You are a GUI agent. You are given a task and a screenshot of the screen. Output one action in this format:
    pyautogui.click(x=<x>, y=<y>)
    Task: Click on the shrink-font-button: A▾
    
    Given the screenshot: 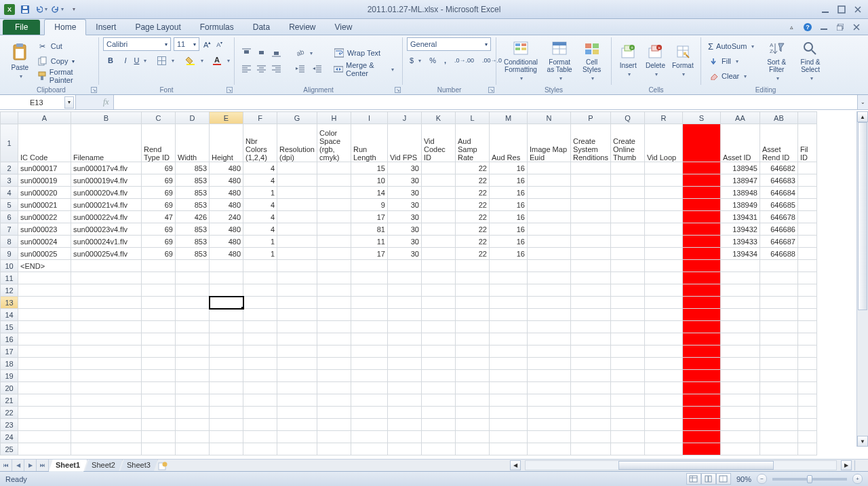 What is the action you would take?
    pyautogui.click(x=220, y=44)
    